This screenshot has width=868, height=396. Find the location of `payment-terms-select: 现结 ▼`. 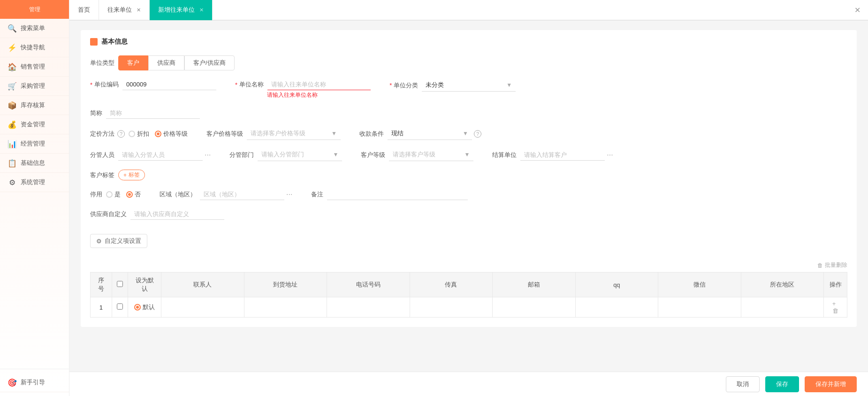

payment-terms-select: 现结 ▼ is located at coordinates (430, 133).